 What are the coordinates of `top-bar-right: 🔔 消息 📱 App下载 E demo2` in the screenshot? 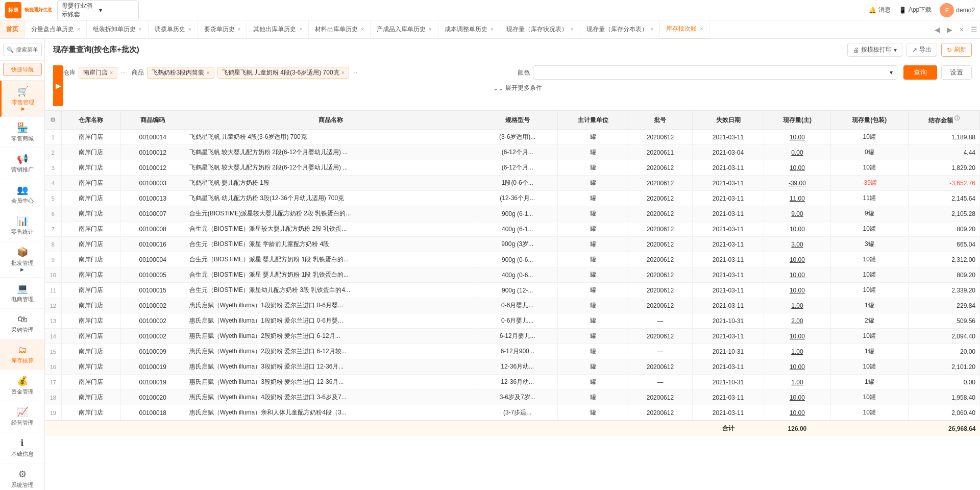 It's located at (922, 10).